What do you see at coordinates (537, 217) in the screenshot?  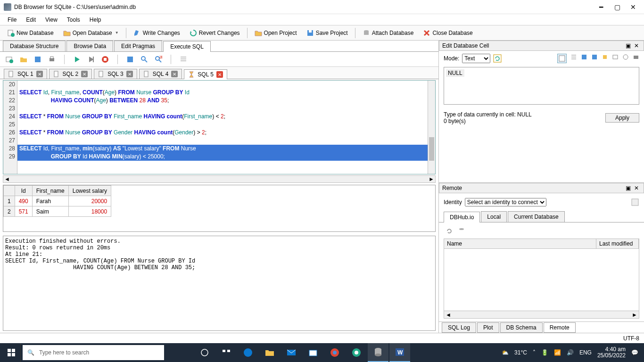 I see `remote-tab-current: Current Database` at bounding box center [537, 217].